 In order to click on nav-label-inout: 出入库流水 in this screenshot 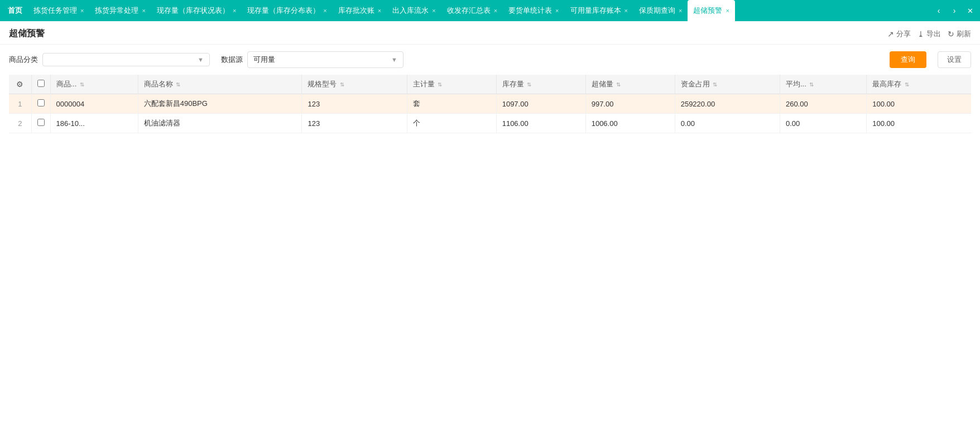, I will do `click(411, 11)`.